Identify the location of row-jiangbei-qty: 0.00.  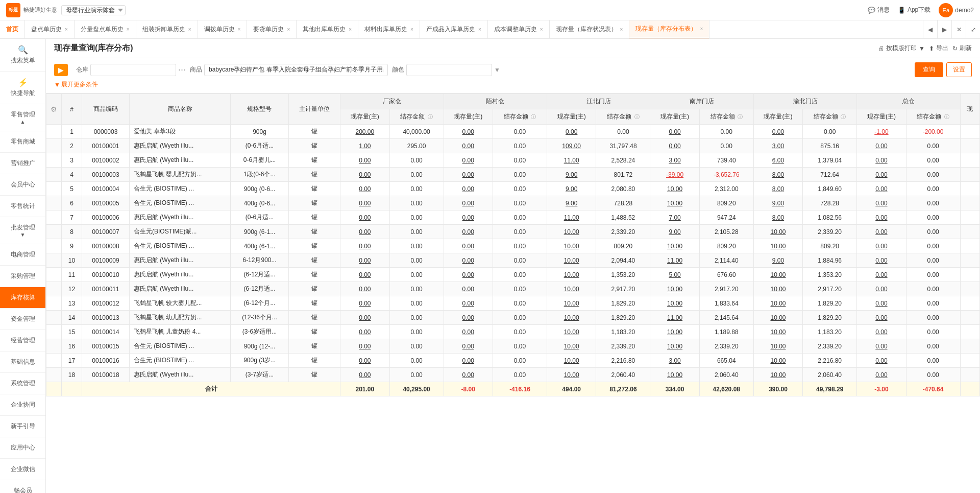
(572, 132).